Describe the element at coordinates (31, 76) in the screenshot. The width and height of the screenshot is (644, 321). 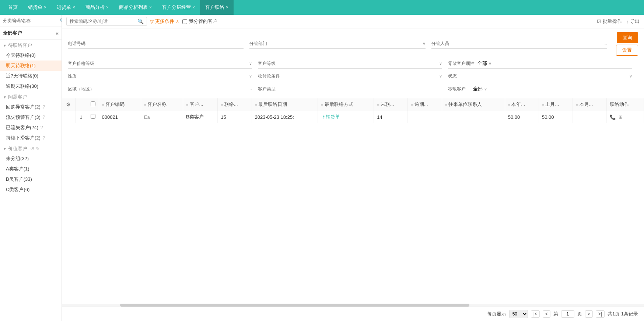
I see `sidebar-item-week: 近7天待联络(0)` at that location.